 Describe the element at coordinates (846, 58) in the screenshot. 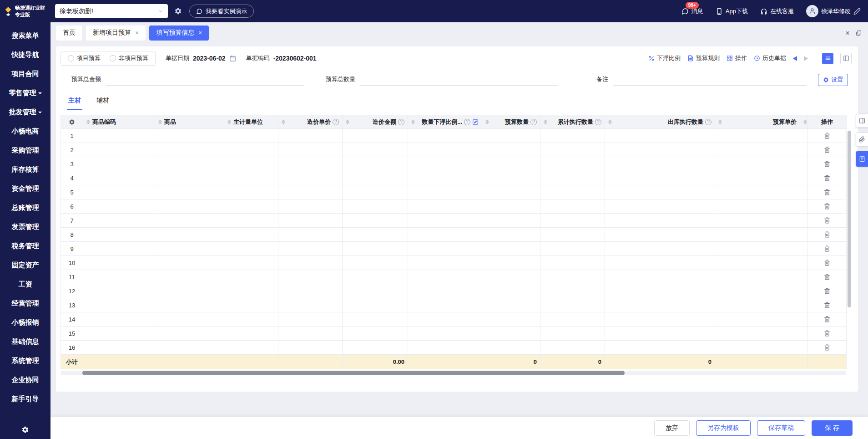

I see `layout-view-button` at that location.